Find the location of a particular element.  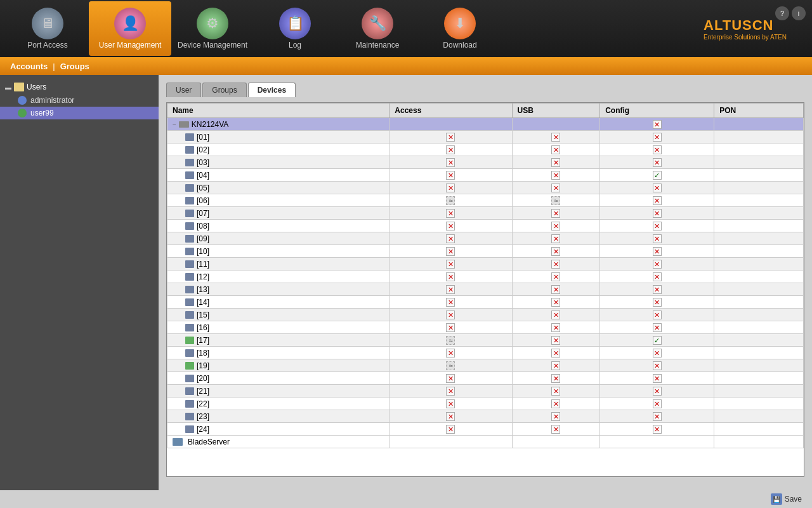

nav-log: 📋 Log is located at coordinates (295, 29).